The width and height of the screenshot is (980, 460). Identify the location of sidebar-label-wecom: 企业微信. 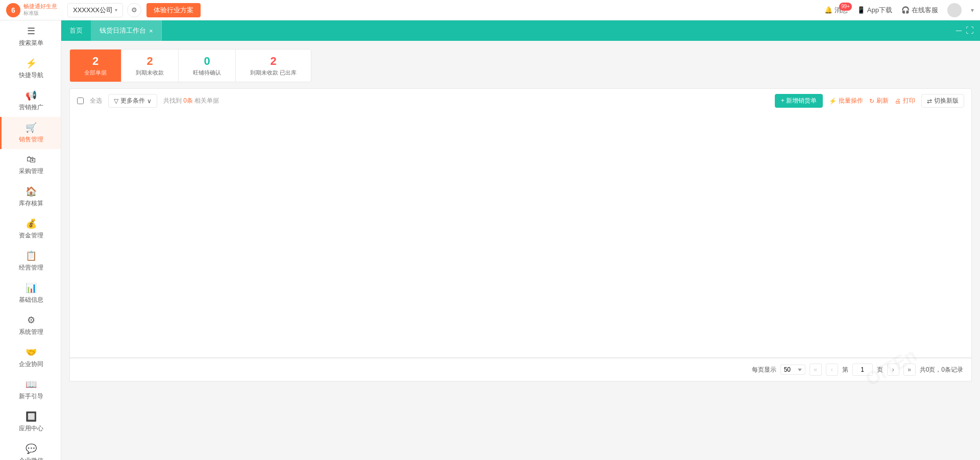
(31, 458).